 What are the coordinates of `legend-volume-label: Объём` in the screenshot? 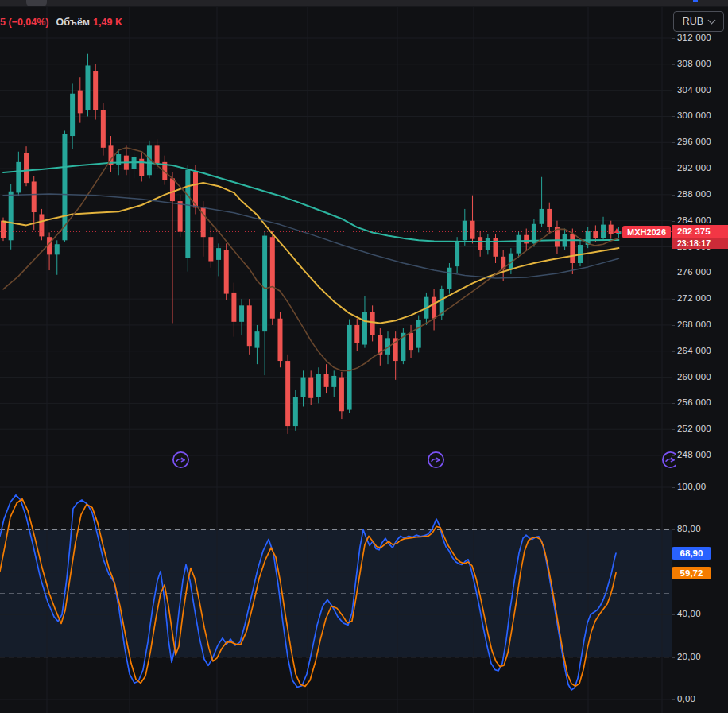 It's located at (73, 22).